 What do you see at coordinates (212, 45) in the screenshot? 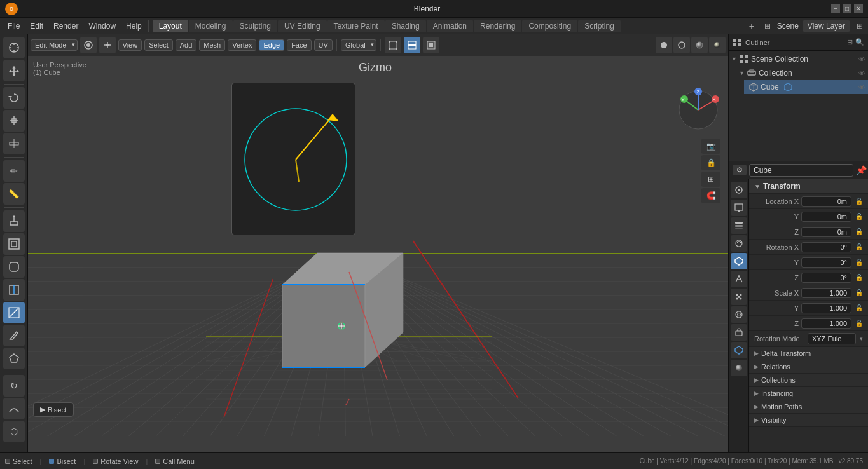
I see `mesh-label: Mesh` at bounding box center [212, 45].